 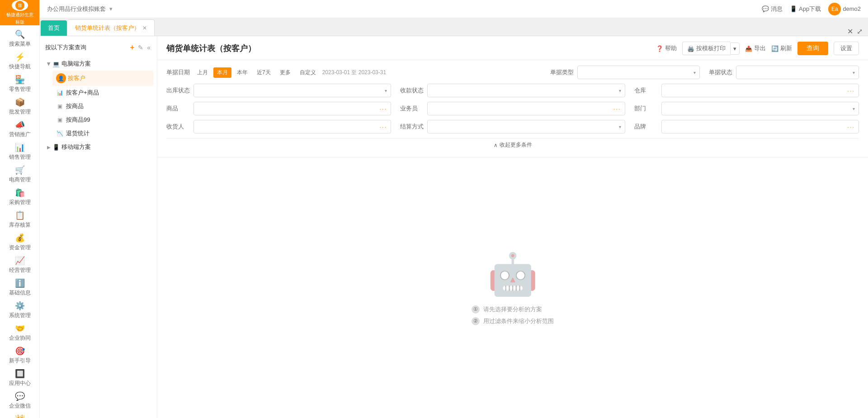 What do you see at coordinates (639, 72) in the screenshot?
I see `order-type-control: ▾` at bounding box center [639, 72].